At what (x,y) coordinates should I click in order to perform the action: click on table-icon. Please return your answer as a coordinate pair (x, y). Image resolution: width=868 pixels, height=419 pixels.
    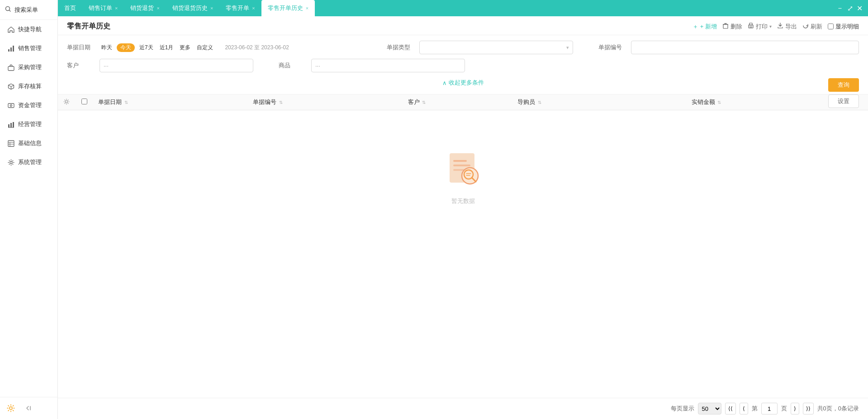
    Looking at the image, I should click on (11, 143).